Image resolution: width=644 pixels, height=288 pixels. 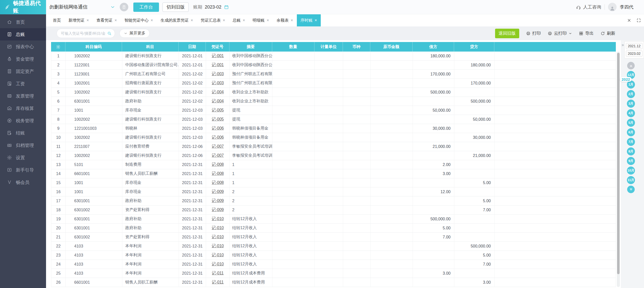 What do you see at coordinates (334, 282) in the screenshot?
I see `table-row: 266601001销售人员职工薪酬2021-12-31记-011结转12月成本费…` at bounding box center [334, 282].